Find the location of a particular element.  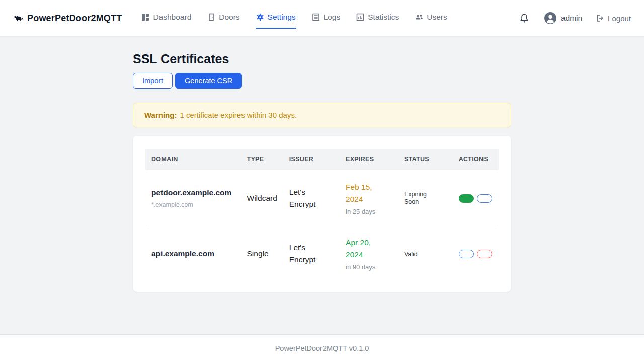

table-row: petdoor.example.com *.example.com Wildca… is located at coordinates (322, 198).